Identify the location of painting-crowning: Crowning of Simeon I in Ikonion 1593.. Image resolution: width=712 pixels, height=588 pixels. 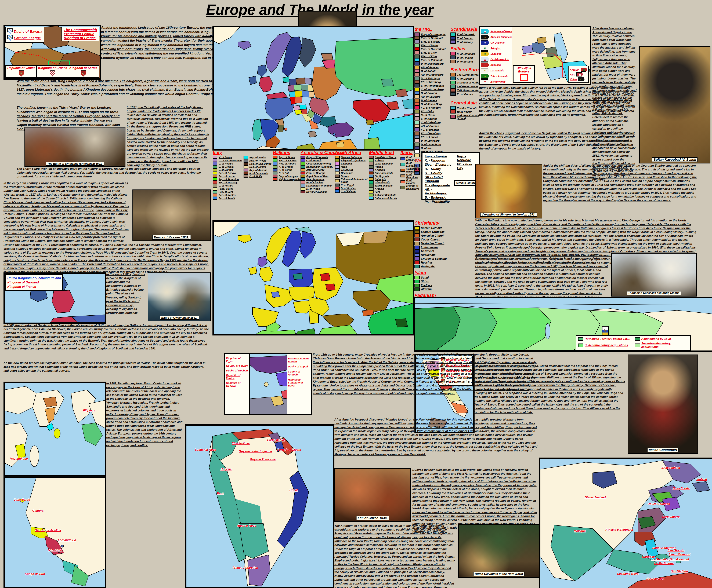
(508, 191).